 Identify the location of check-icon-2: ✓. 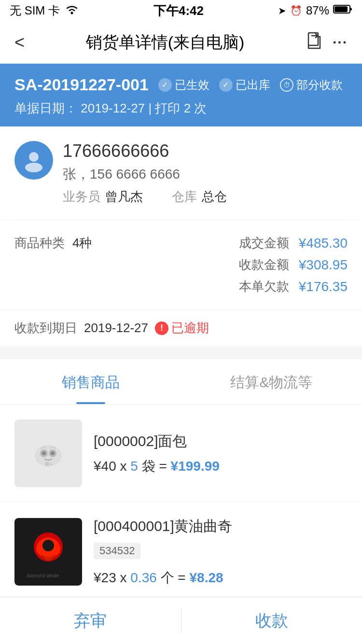
(226, 85).